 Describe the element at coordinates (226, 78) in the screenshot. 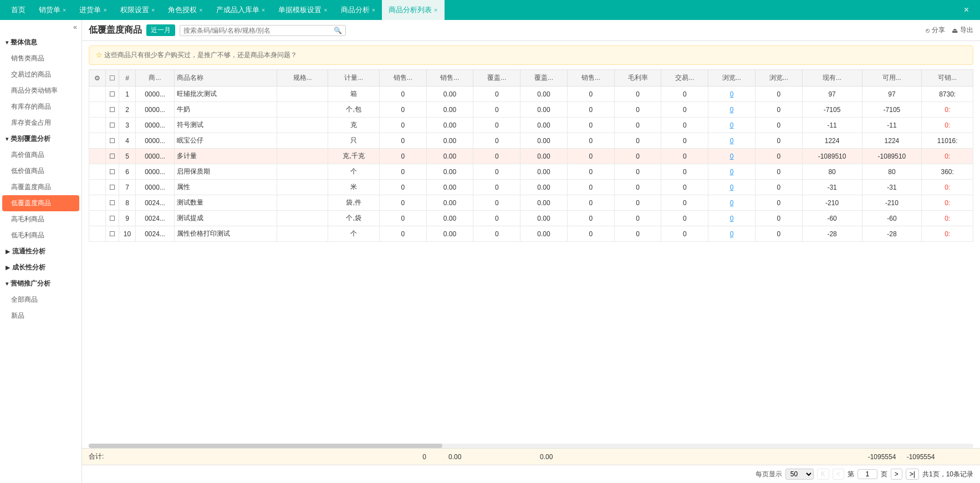

I see `th-name: 商品名称` at that location.